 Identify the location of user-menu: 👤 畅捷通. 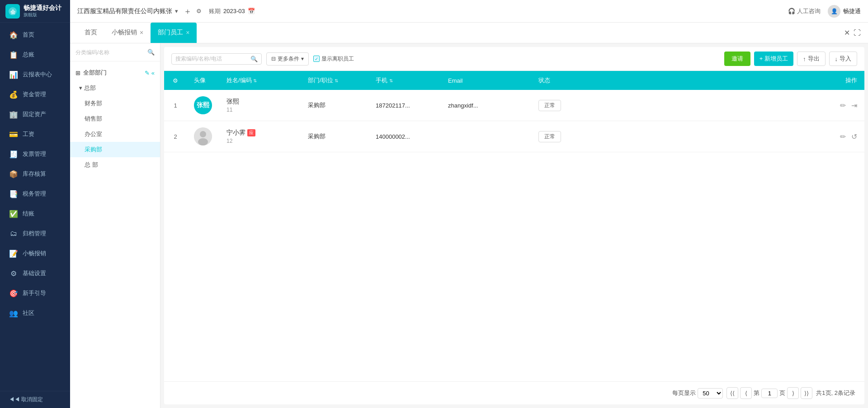
(844, 11).